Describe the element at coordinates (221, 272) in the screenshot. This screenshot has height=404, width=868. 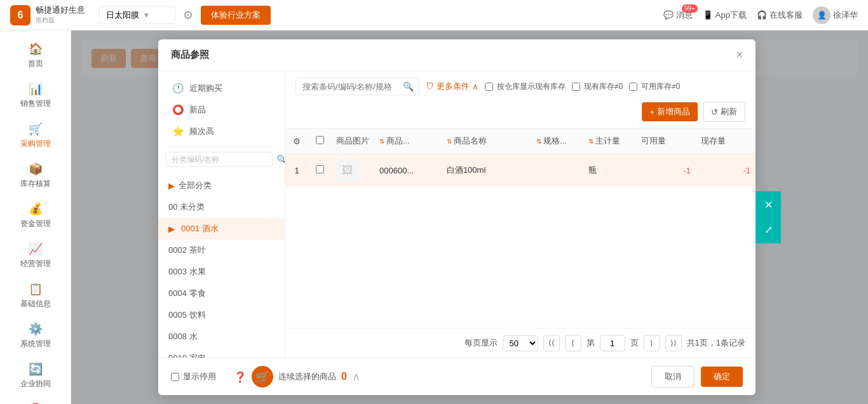
I see `category-0003: 0003 水果` at that location.